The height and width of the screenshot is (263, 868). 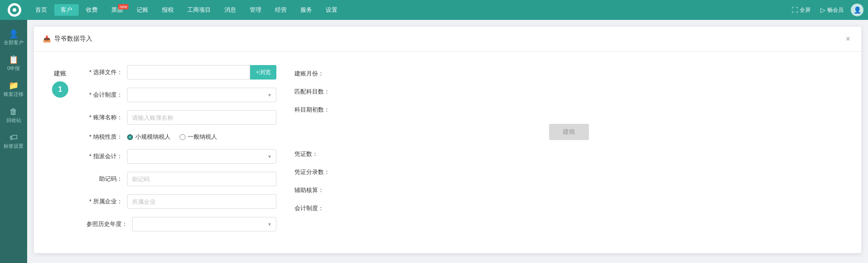 I want to click on voucher-entries-label: 凭证分录数：, so click(x=315, y=172).